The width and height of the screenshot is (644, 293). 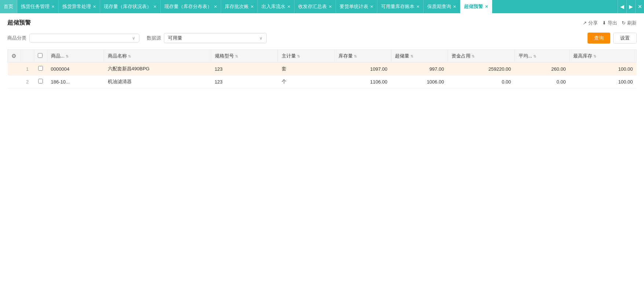 What do you see at coordinates (372, 7) in the screenshot?
I see `nav-order-stats-close: ✕` at bounding box center [372, 7].